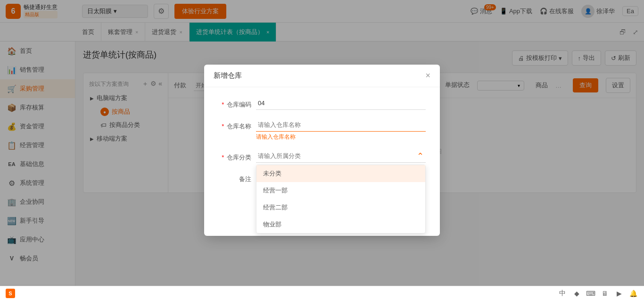 This screenshot has height=300, width=644. I want to click on dropdown-item-none: 未分类, so click(341, 174).